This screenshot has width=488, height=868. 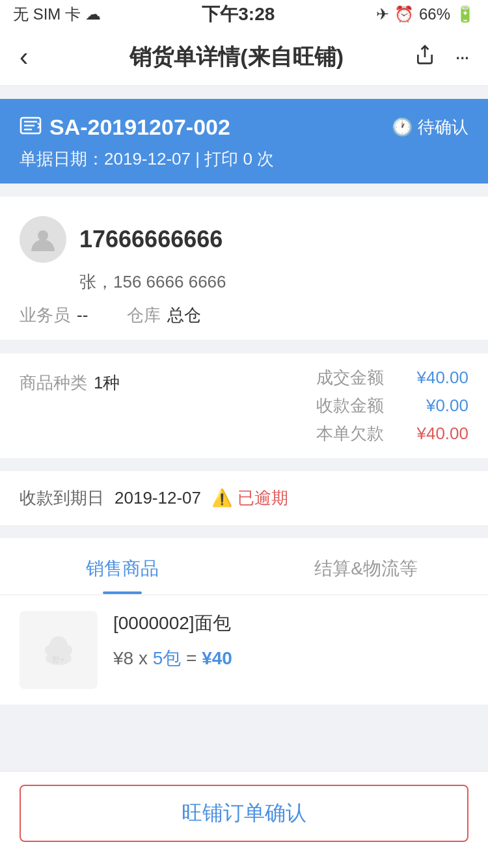 I want to click on product-thumbnail: 野+, so click(x=59, y=650).